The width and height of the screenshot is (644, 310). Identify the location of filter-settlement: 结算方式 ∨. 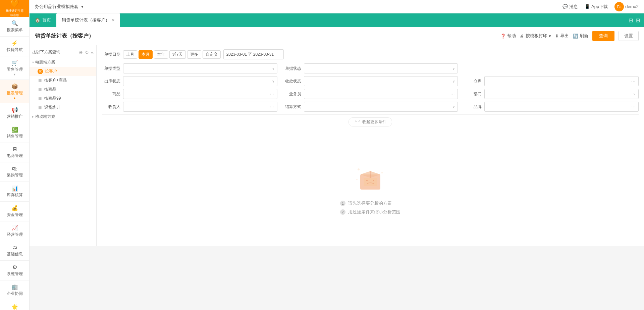
(370, 107).